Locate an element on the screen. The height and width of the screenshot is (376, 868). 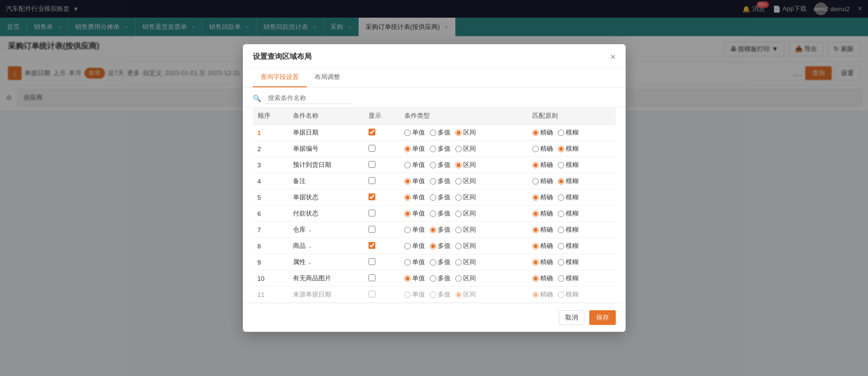
col-header-type: 条件类型 is located at coordinates (463, 109).